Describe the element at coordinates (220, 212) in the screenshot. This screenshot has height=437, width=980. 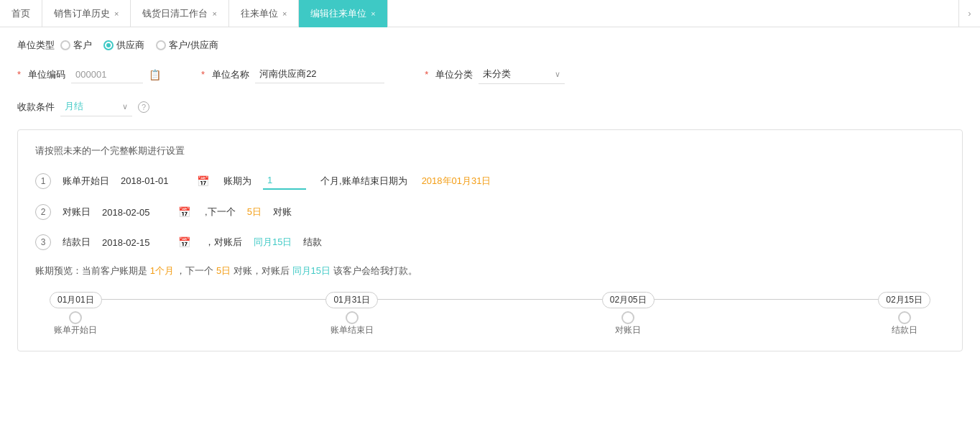
I see `step-2-suffix-pre: ,下一个` at that location.